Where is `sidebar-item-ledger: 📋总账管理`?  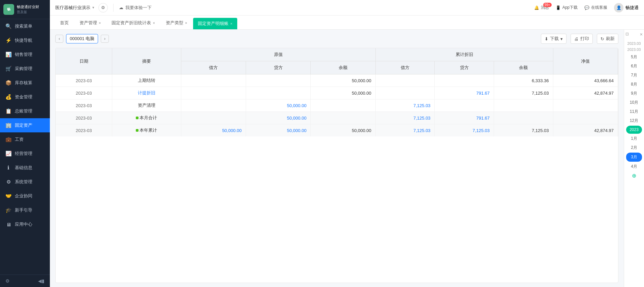 sidebar-item-ledger: 📋总账管理 is located at coordinates (25, 111).